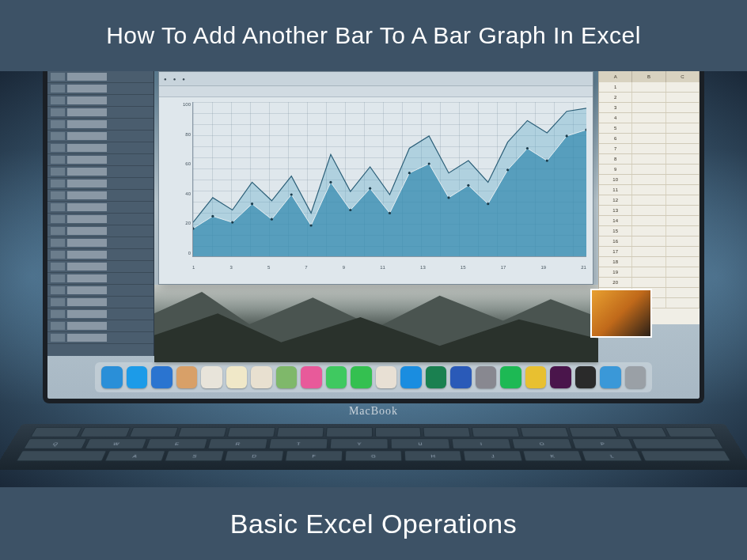 The width and height of the screenshot is (747, 560). What do you see at coordinates (649, 272) in the screenshot?
I see `sheet-row: 19` at bounding box center [649, 272].